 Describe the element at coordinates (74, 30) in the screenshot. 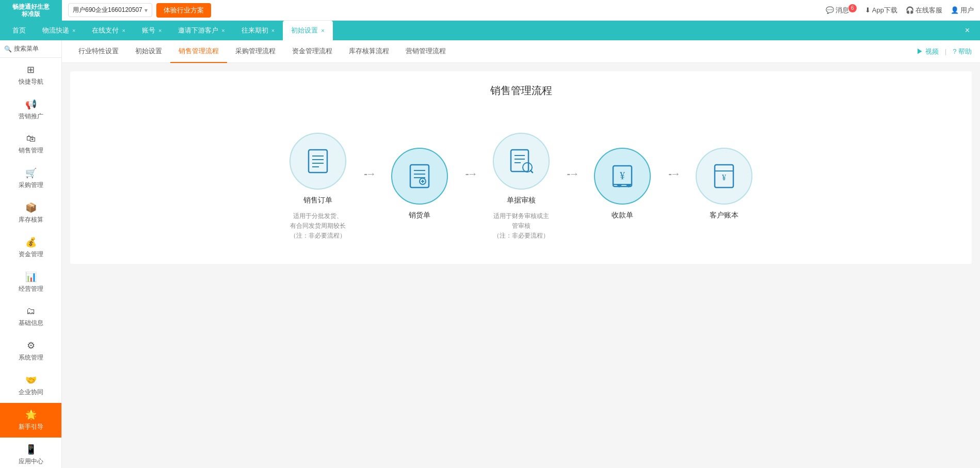

I see `tab-logistics-close: ×` at that location.